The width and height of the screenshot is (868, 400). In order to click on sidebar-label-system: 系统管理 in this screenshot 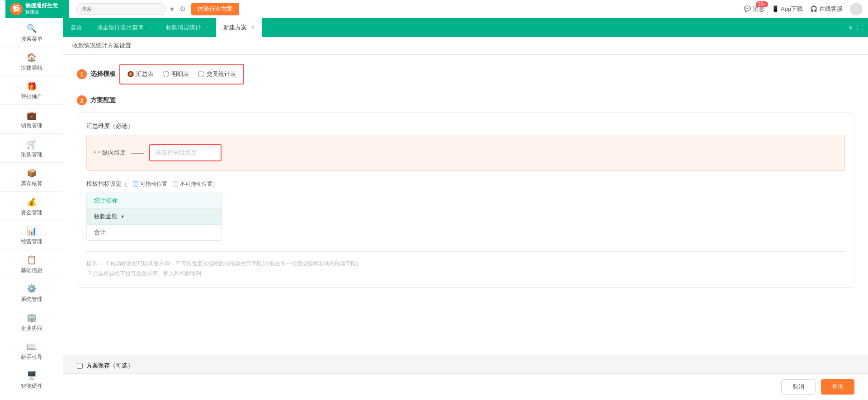, I will do `click(32, 299)`.